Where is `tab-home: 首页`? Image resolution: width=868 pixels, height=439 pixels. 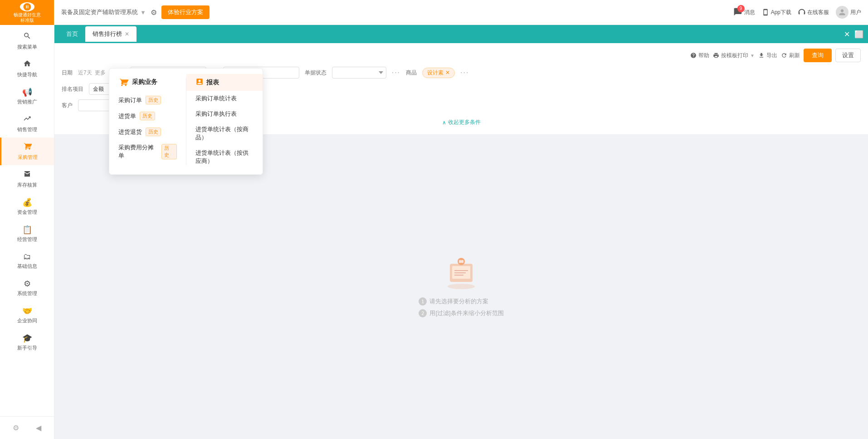 tab-home: 首页 is located at coordinates (72, 34).